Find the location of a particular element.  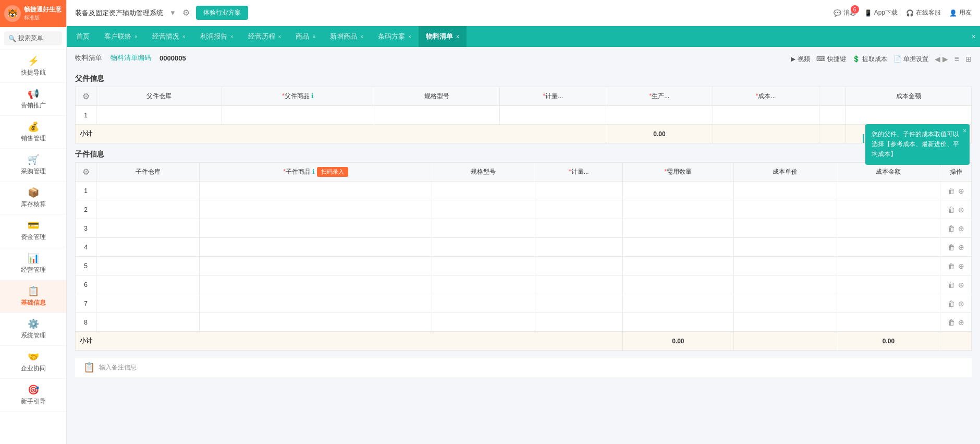

close-all-tabs: × is located at coordinates (974, 37).